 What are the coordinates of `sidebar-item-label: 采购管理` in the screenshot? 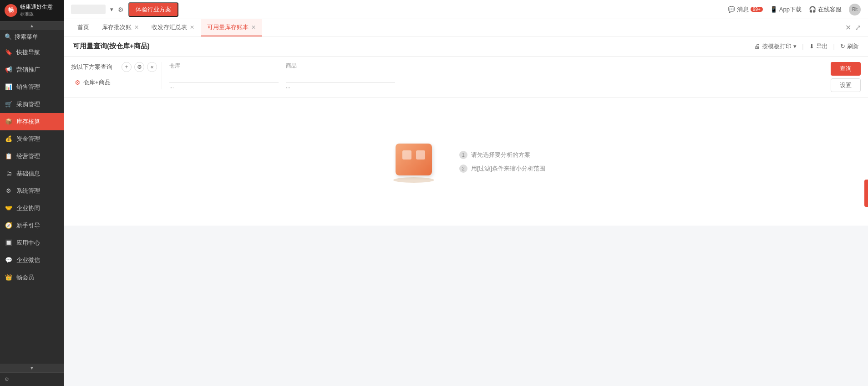 It's located at (28, 104).